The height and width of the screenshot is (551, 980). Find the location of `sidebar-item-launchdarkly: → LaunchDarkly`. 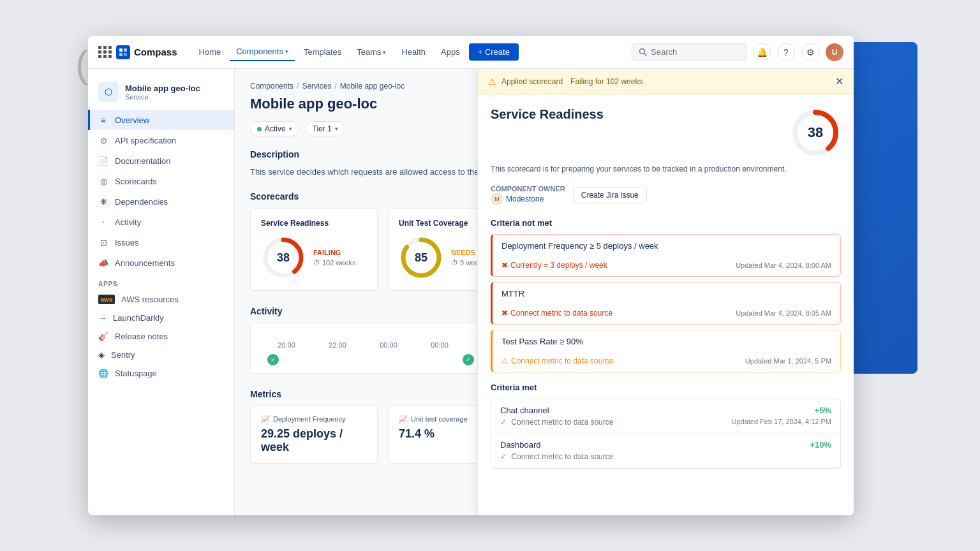

sidebar-item-launchdarkly: → LaunchDarkly is located at coordinates (161, 318).